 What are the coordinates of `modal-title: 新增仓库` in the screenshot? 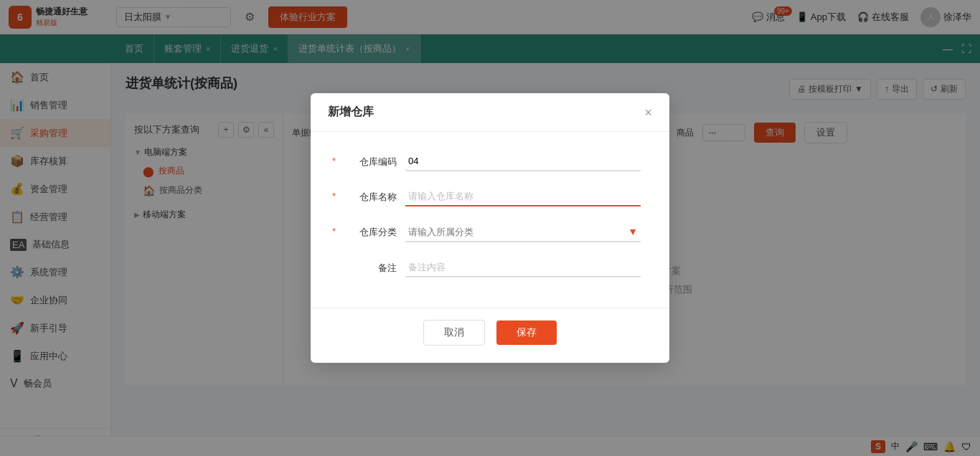 It's located at (351, 112).